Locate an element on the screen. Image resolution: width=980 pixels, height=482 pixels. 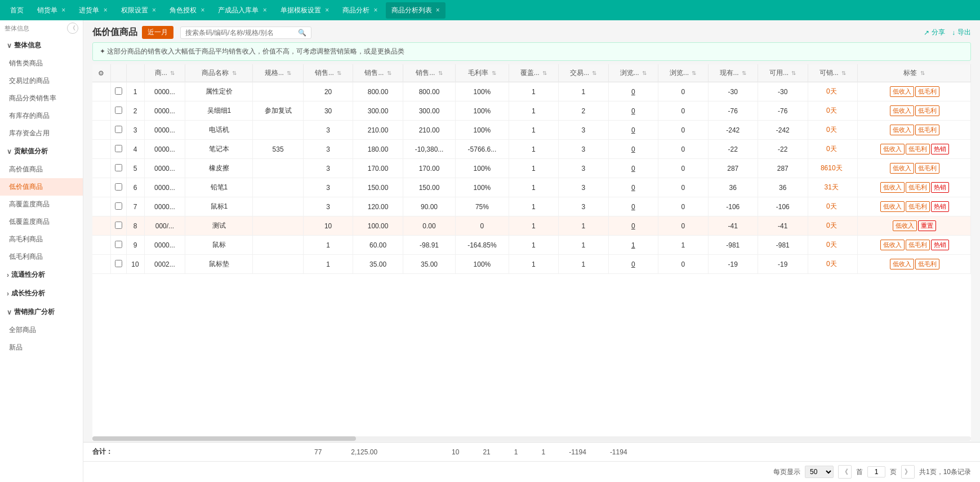
sidebar-item-stocked-products: 有库存的商品 is located at coordinates (42, 116).